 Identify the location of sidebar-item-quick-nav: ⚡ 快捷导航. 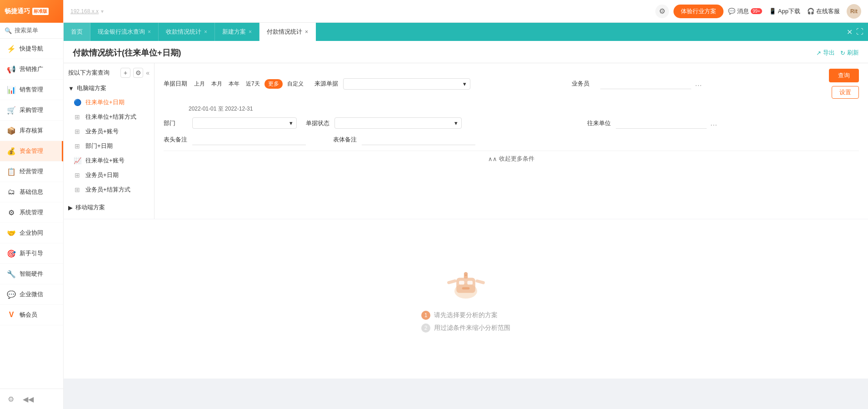
(32, 49).